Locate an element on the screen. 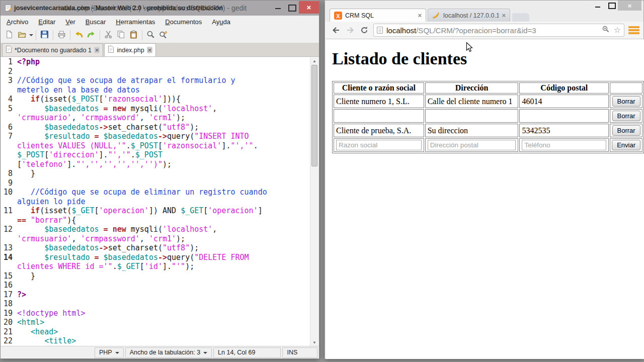  menu-documentos: Documentos is located at coordinates (183, 22).